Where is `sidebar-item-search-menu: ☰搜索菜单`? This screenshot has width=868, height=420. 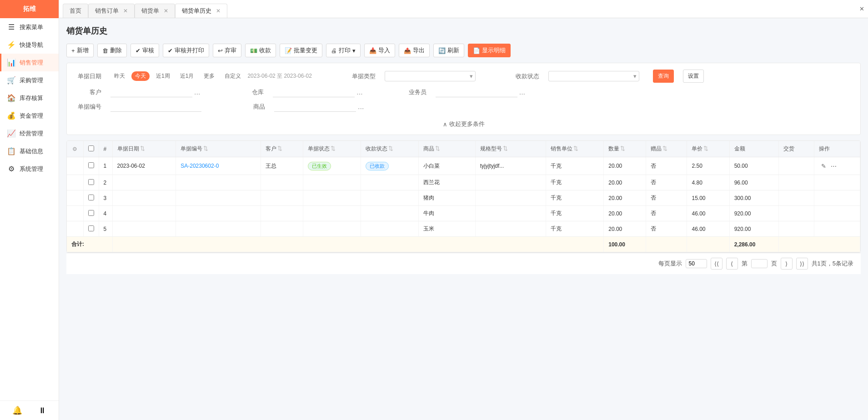
sidebar-item-search-menu: ☰搜索菜单 is located at coordinates (29, 27).